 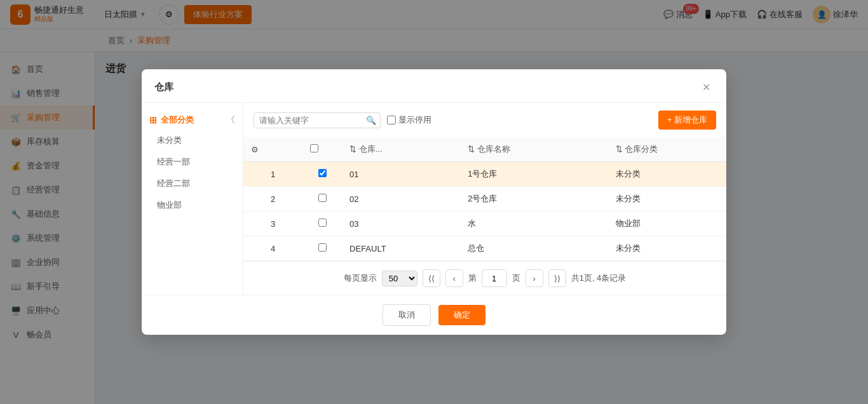 What do you see at coordinates (401, 174) in the screenshot?
I see `cell-code: 01` at bounding box center [401, 174].